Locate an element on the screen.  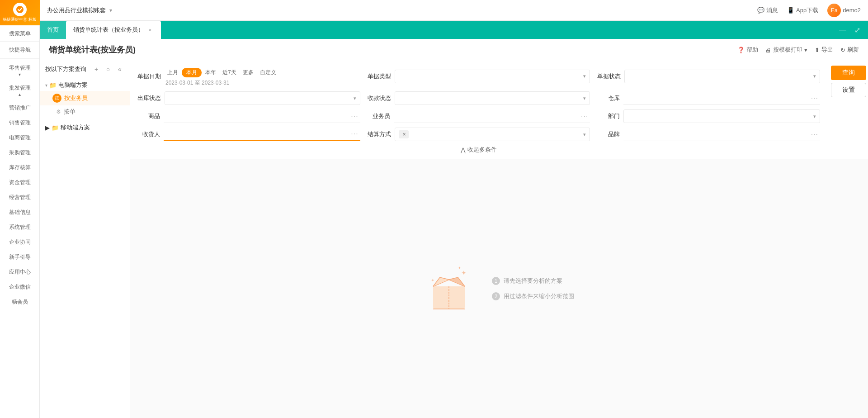
sidebar-item-ecommerce: 电商管理 is located at coordinates (20, 138).